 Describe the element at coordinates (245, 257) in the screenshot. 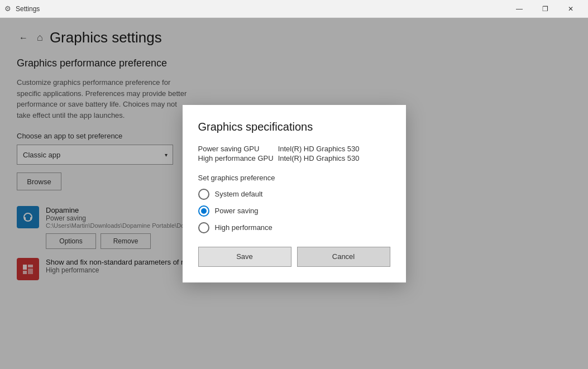

I see `save-button: Save` at that location.